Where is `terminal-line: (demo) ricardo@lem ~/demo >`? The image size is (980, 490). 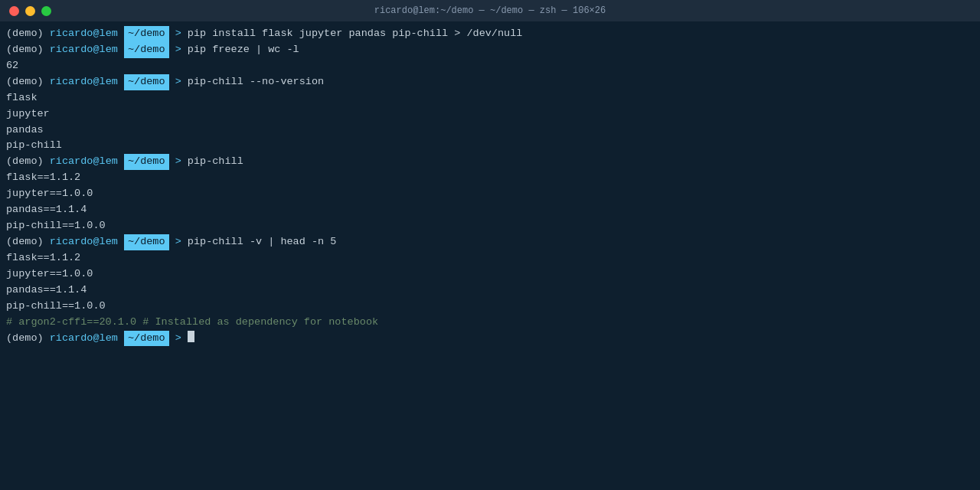 terminal-line: (demo) ricardo@lem ~/demo > is located at coordinates (490, 338).